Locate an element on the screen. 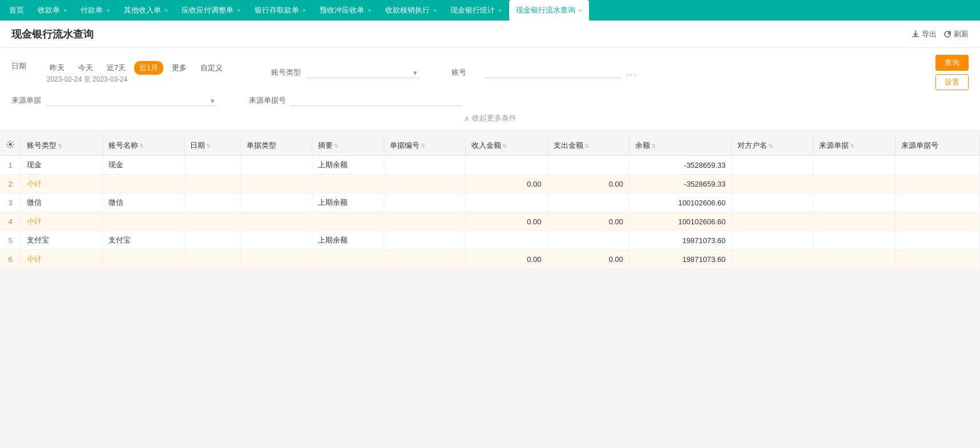 The height and width of the screenshot is (448, 980). account-input is located at coordinates (553, 72).